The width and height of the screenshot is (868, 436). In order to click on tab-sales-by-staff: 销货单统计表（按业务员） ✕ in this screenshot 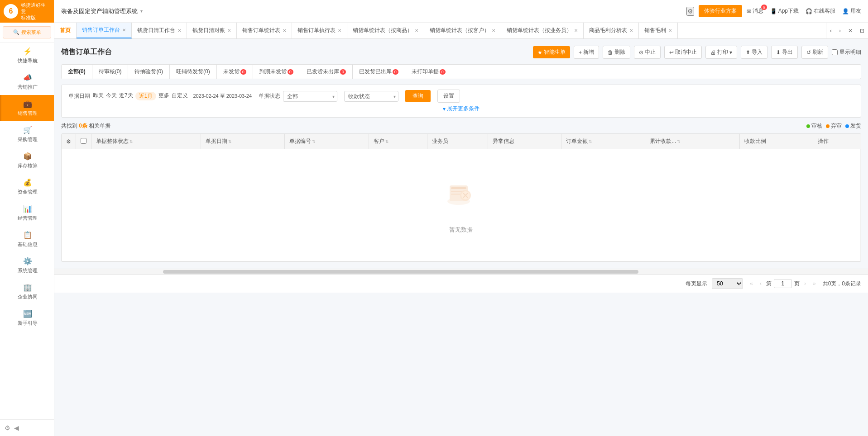, I will do `click(542, 31)`.